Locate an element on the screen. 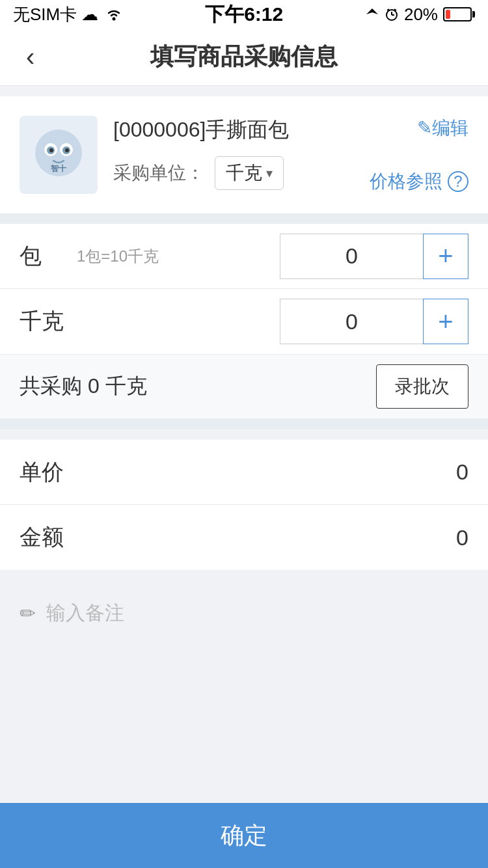  kg-quantity-input is located at coordinates (351, 321).